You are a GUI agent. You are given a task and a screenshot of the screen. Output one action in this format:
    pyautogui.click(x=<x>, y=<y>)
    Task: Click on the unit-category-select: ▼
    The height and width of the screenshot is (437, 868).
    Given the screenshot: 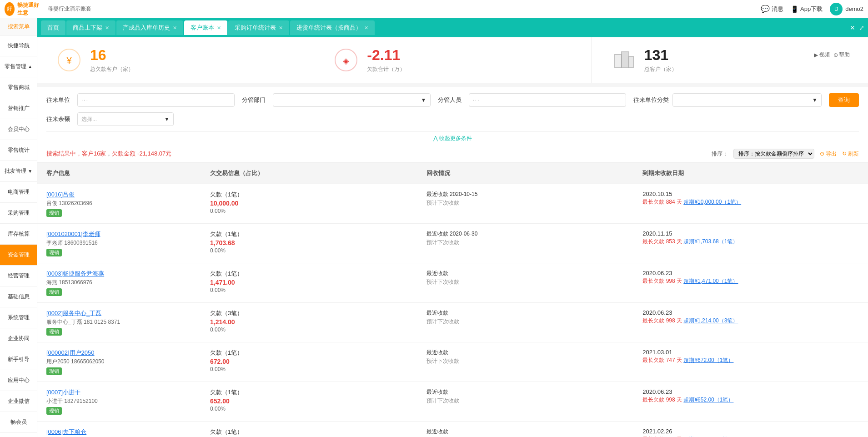 What is the action you would take?
    pyautogui.click(x=747, y=100)
    